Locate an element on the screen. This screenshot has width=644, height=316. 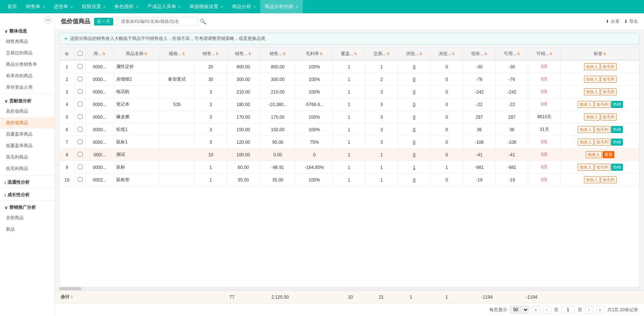
sidebar-item-category-sales: 商品分类销售率 is located at coordinates (27, 64).